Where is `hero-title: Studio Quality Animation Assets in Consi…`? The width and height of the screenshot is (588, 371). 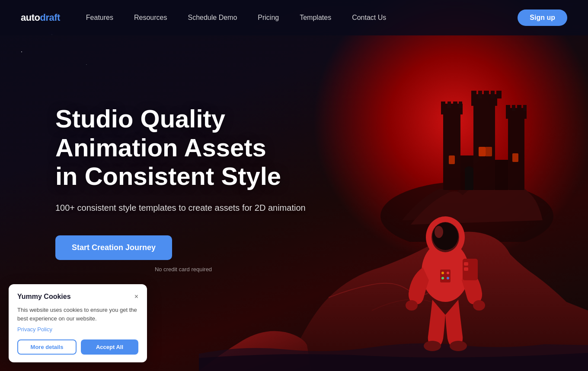
hero-title: Studio Quality Animation Assets in Consi… is located at coordinates (183, 148).